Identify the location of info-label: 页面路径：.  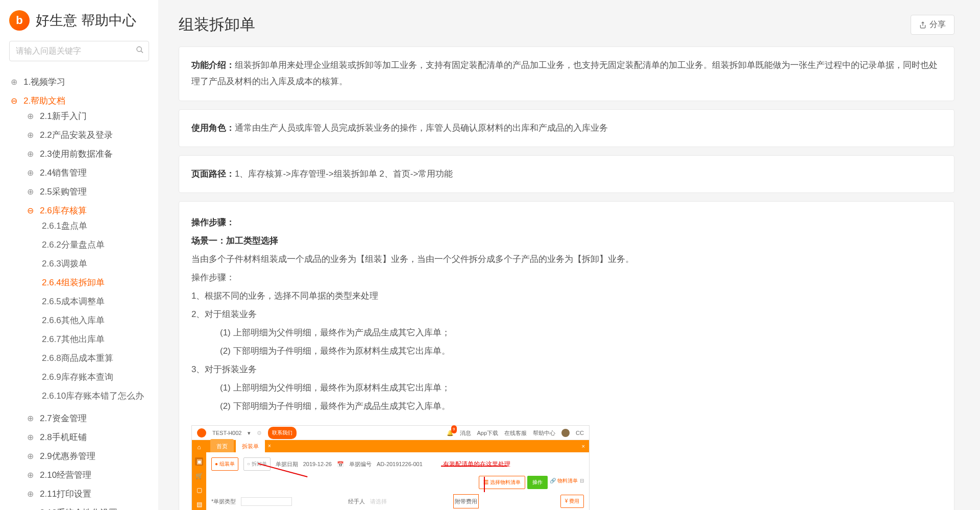
(213, 174).